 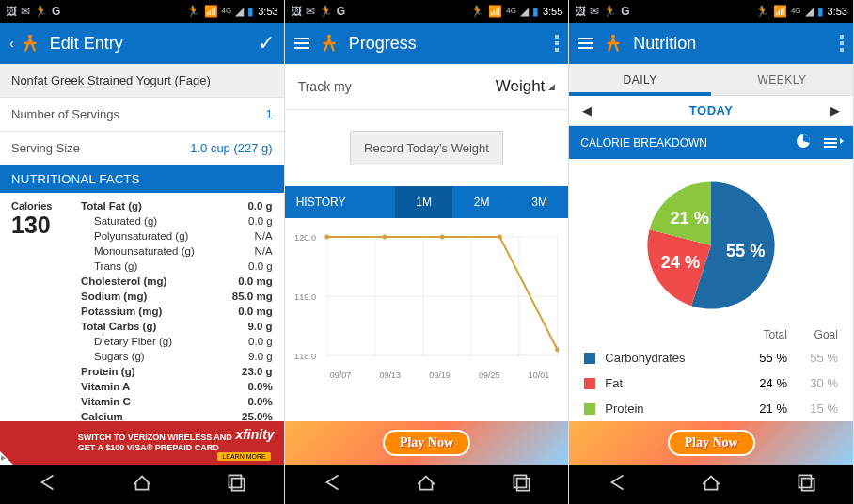 I want to click on fact-row: Sodium (mg)85.0 mg, so click(x=177, y=296).